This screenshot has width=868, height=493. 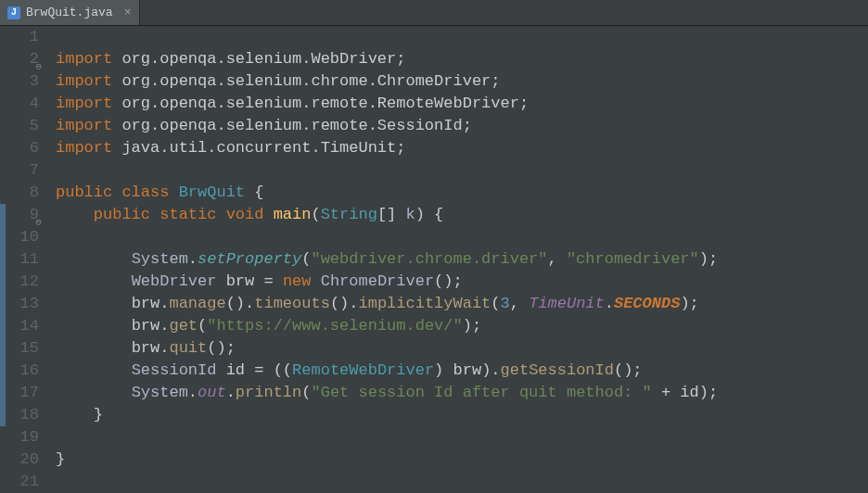 What do you see at coordinates (434, 13) in the screenshot?
I see `tab-bar: J BrwQuit.java ×` at bounding box center [434, 13].